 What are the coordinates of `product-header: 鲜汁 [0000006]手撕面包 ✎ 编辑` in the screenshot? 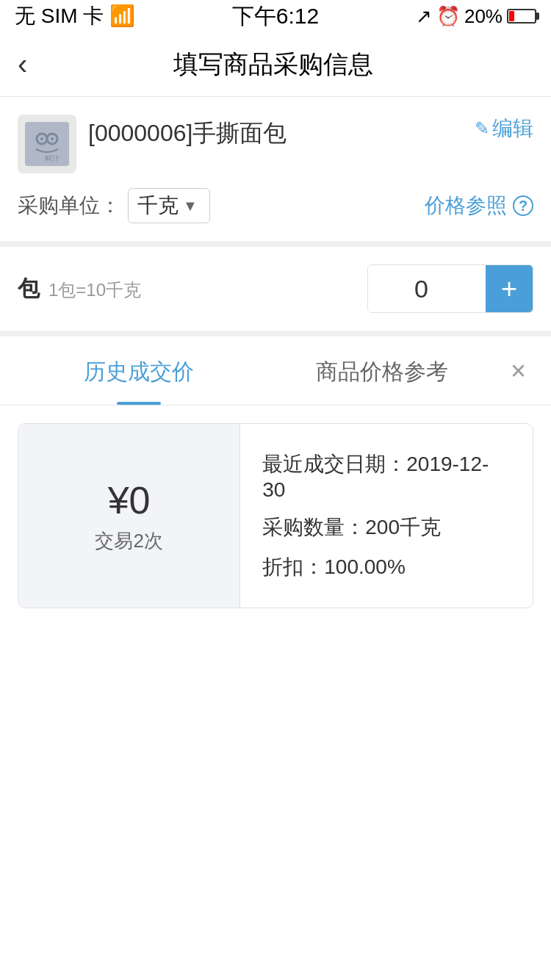 It's located at (276, 144).